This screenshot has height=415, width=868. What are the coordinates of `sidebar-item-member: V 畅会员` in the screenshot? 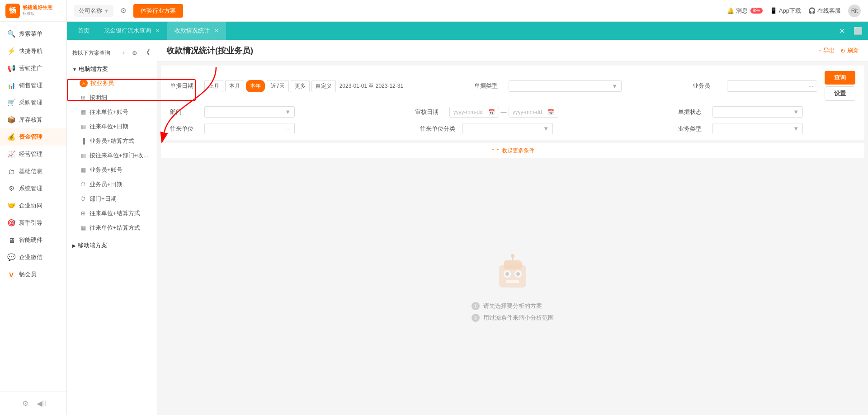 It's located at (33, 274).